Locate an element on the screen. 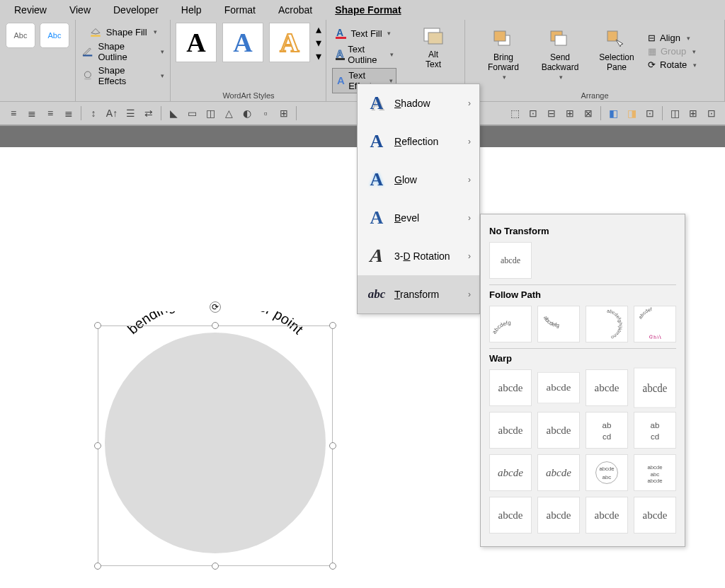  wordart-row-down-icon: ▾ is located at coordinates (319, 42).